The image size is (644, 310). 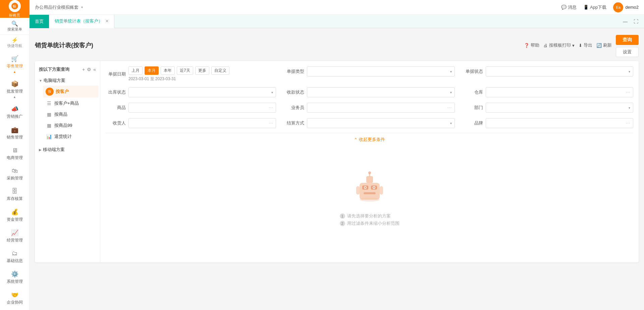 What do you see at coordinates (559, 92) in the screenshot?
I see `warehouse-control: ···` at bounding box center [559, 92].